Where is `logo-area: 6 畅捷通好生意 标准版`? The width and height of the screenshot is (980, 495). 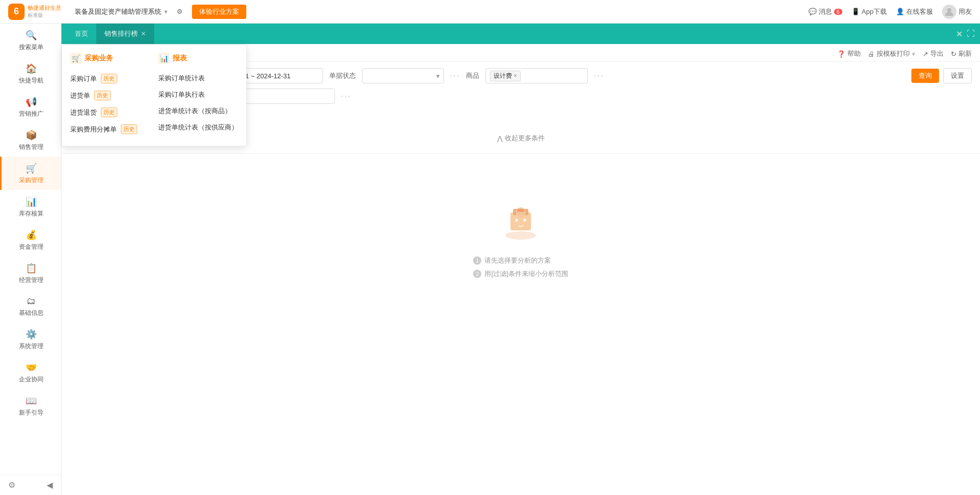 logo-area: 6 畅捷通好生意 标准版 is located at coordinates (39, 12).